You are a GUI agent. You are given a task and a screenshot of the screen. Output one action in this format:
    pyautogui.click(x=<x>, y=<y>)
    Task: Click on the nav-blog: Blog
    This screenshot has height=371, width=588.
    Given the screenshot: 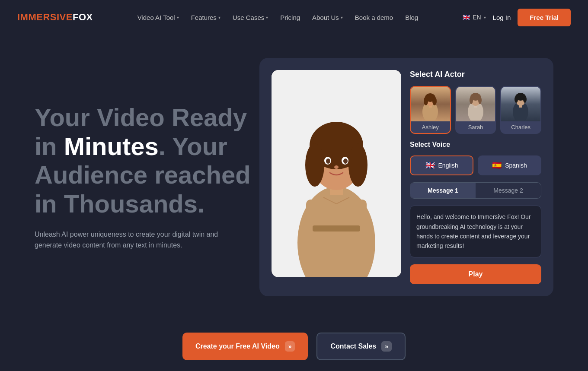 What is the action you would take?
    pyautogui.click(x=412, y=17)
    